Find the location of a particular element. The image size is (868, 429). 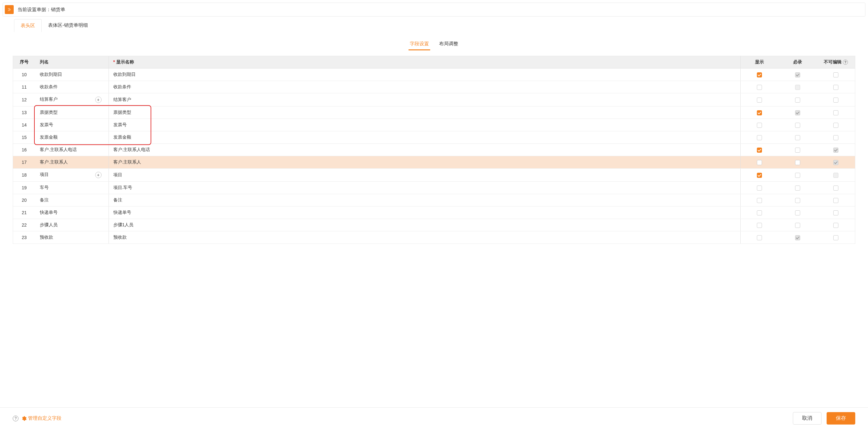

cell-name: 备注 is located at coordinates (72, 200).